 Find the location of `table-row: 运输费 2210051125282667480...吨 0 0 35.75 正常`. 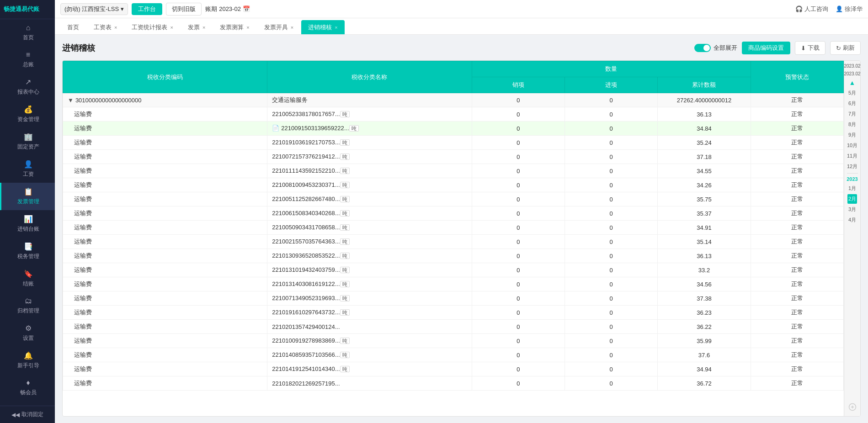

table-row: 运输费 2210051125282667480...吨 0 0 35.75 正常 is located at coordinates (453, 199).